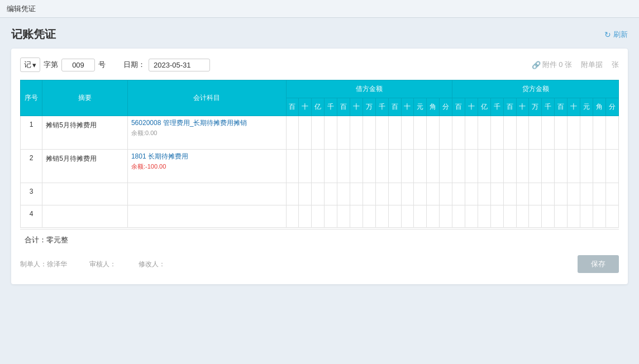 The width and height of the screenshot is (639, 364). I want to click on cell-summary, so click(85, 194).